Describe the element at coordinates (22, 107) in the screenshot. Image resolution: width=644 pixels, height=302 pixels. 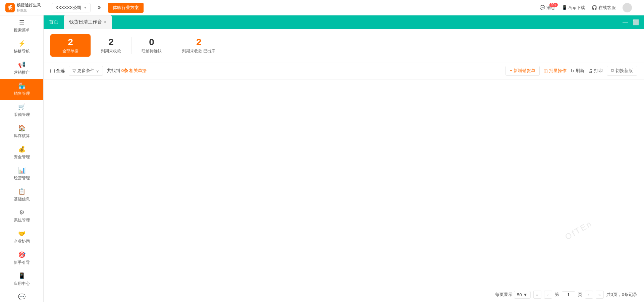
I see `purchase-icon: 🛒` at that location.